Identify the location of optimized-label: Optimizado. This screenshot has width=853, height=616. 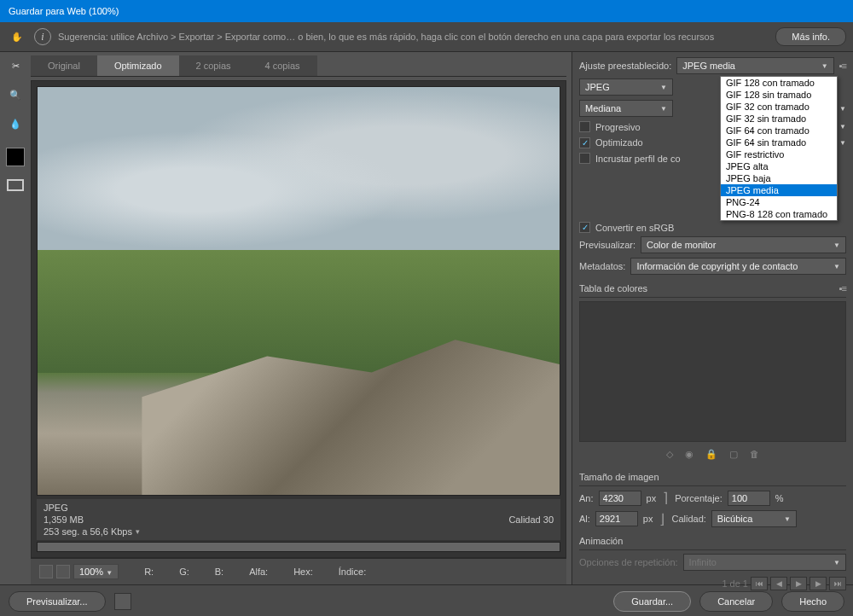
(619, 142).